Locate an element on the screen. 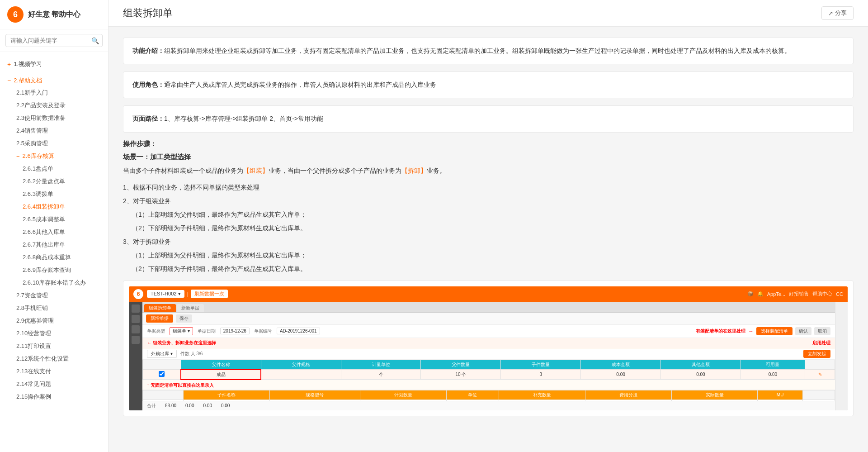 This screenshot has height=452, width=868. minus-icon: − is located at coordinates (9, 81).